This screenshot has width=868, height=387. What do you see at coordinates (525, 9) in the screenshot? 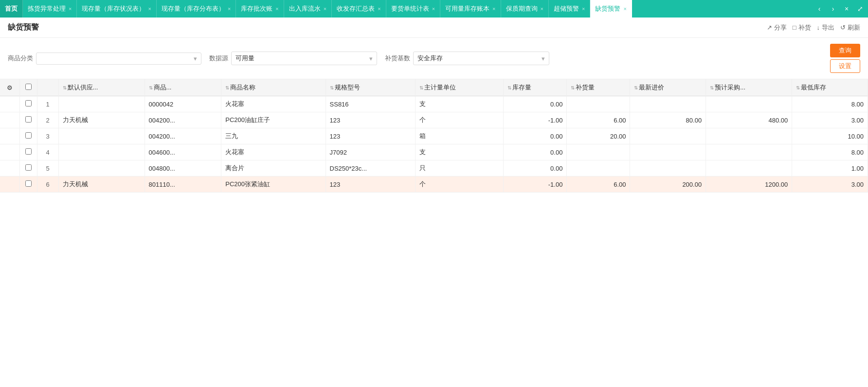
I see `nav-tab-9: 保质期查询×` at bounding box center [525, 9].